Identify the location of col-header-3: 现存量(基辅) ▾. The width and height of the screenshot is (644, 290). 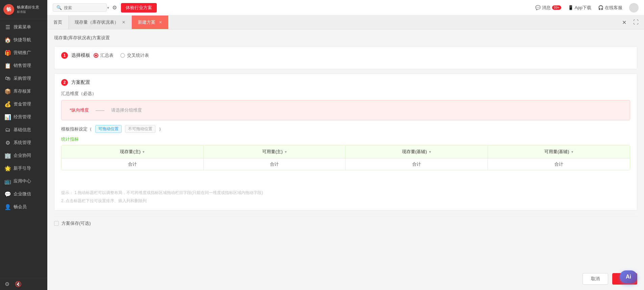
(417, 152).